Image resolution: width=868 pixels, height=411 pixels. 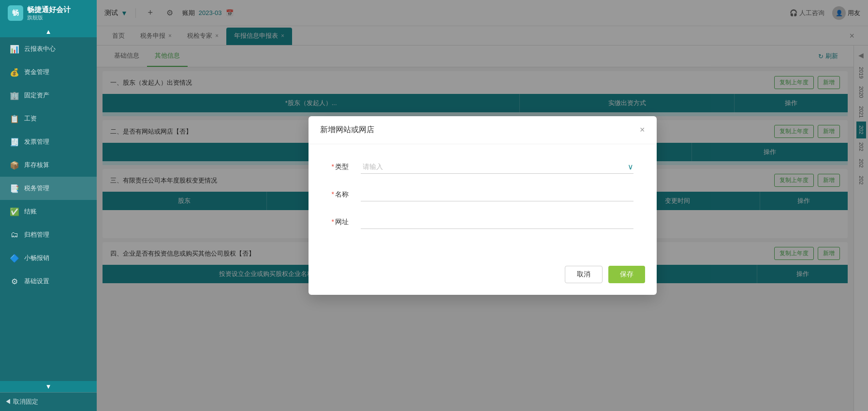 What do you see at coordinates (48, 386) in the screenshot?
I see `sidebar-scroll-down: ▼` at bounding box center [48, 386].